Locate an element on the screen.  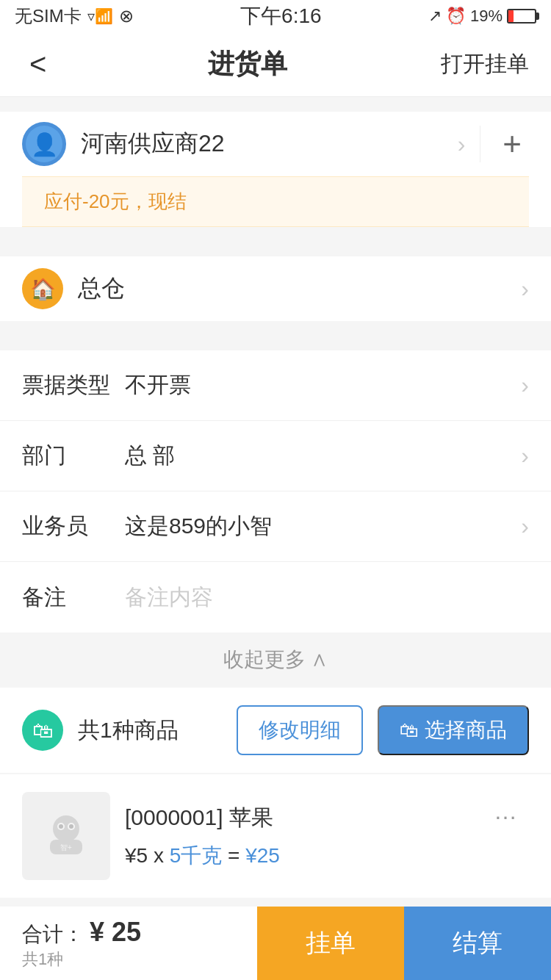
nav-bar: < 进货单 打开挂单 is located at coordinates (276, 65).